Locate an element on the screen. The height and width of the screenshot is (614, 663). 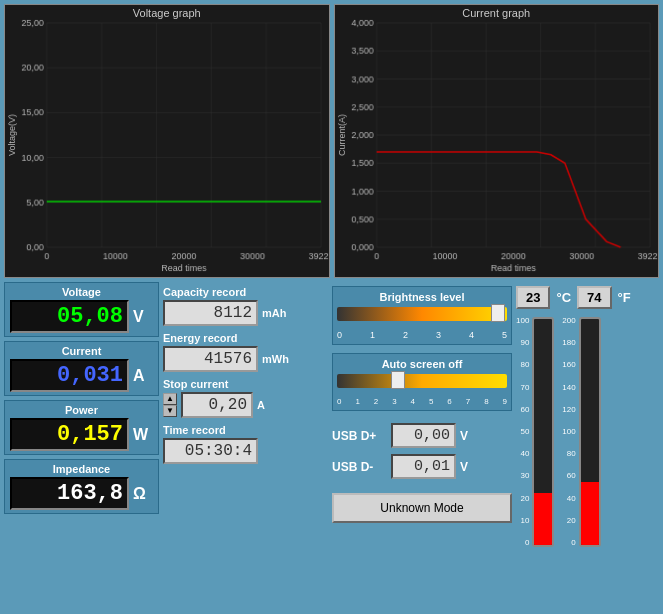
capacity-row: mAh is located at coordinates (246, 313).